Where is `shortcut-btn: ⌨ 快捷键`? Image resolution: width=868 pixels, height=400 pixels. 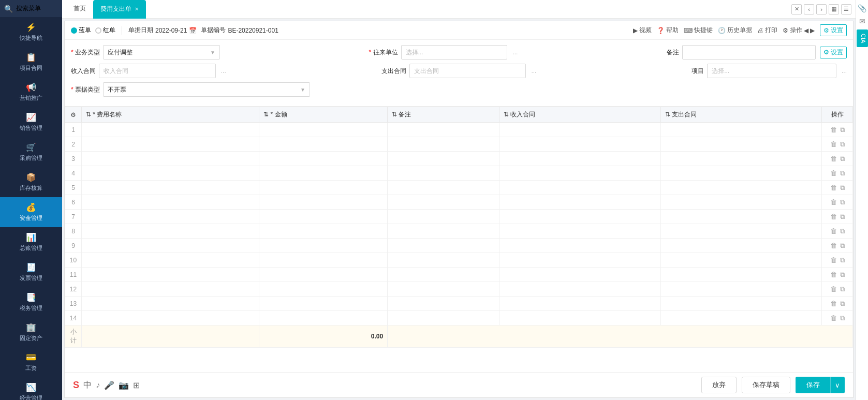 shortcut-btn: ⌨ 快捷键 is located at coordinates (698, 30).